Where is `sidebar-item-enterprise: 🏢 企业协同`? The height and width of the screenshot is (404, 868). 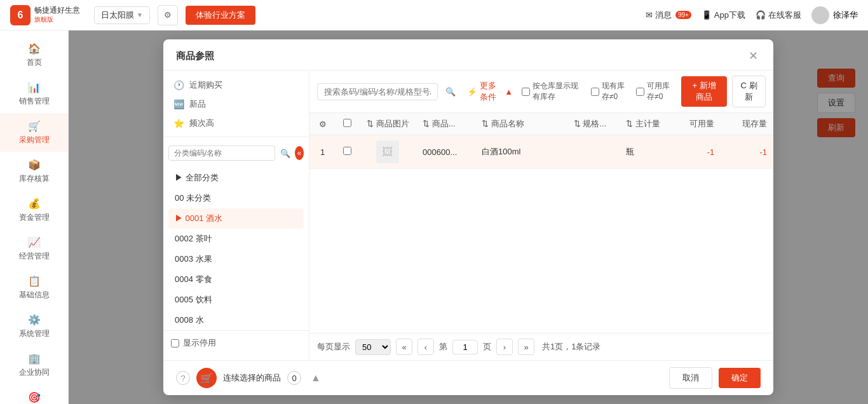 sidebar-item-enterprise: 🏢 企业协同 is located at coordinates (34, 365).